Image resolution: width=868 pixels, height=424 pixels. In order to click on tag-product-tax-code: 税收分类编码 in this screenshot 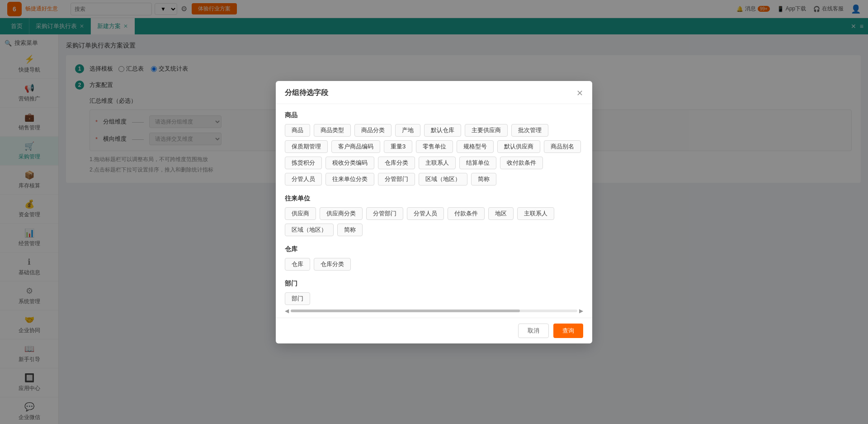, I will do `click(350, 163)`.